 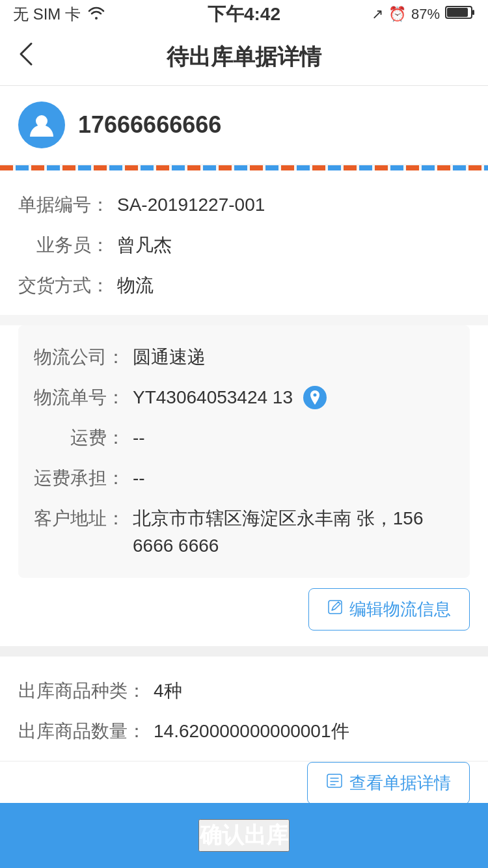 What do you see at coordinates (244, 835) in the screenshot?
I see `bottom-confirm-bar: 确认出库` at bounding box center [244, 835].